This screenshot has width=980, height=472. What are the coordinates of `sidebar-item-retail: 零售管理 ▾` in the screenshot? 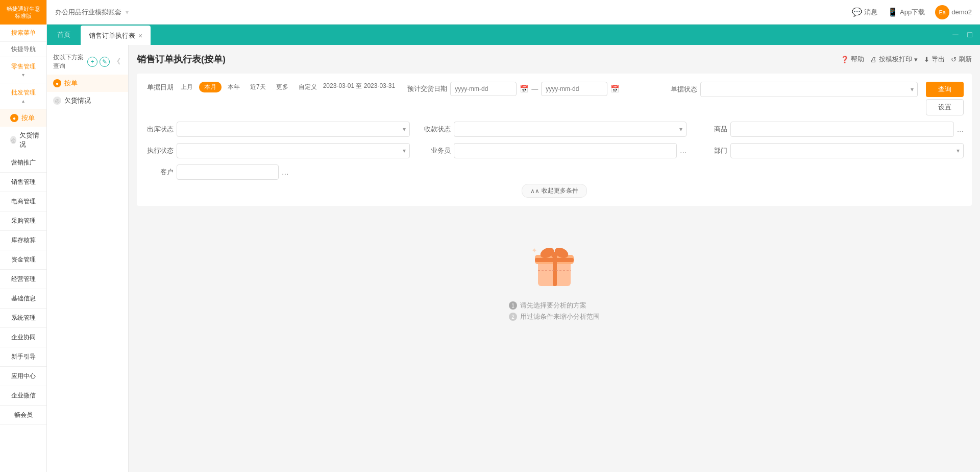 It's located at (23, 70).